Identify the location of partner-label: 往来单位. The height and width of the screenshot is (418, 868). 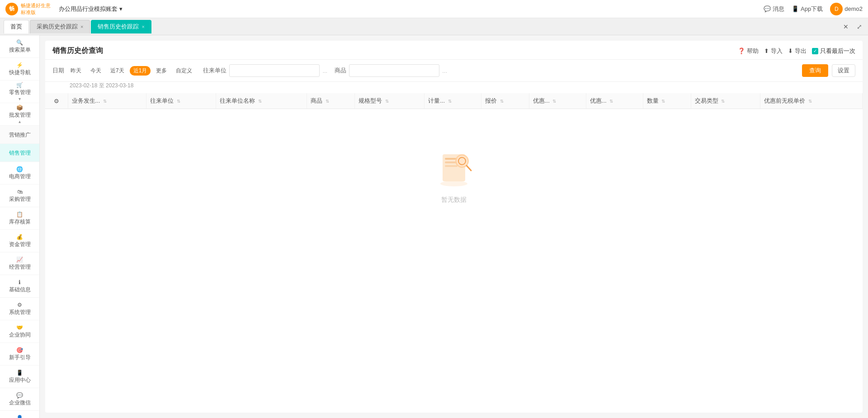
(215, 71).